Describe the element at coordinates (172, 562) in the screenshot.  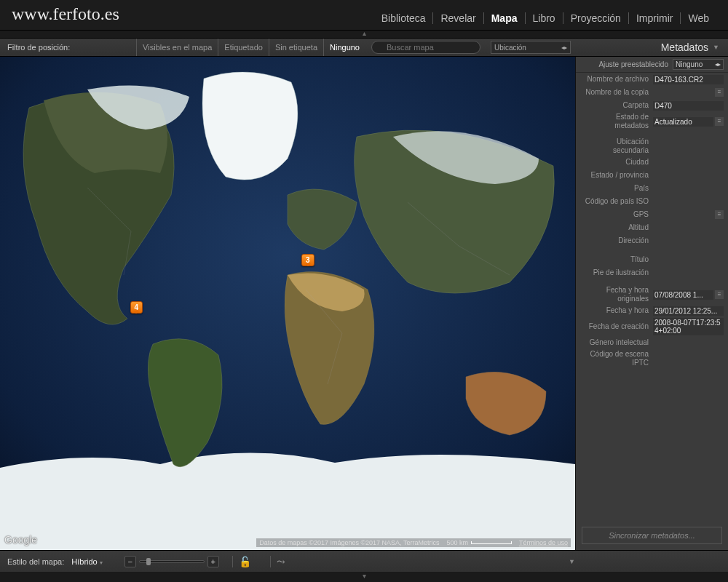
I see `zoom-slider` at that location.